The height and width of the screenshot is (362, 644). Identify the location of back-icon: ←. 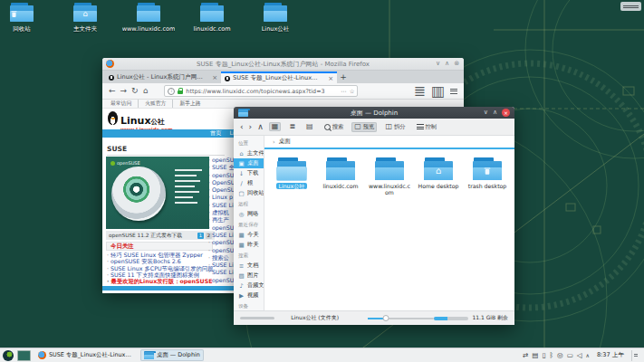
(112, 90).